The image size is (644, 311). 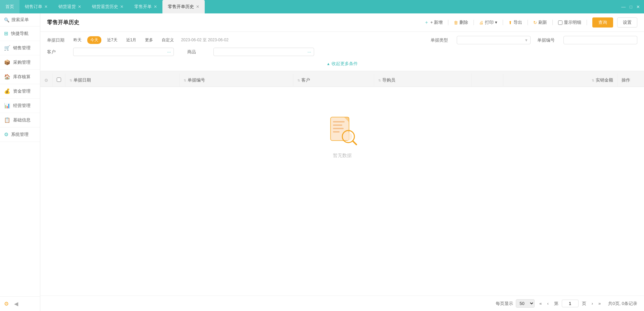 What do you see at coordinates (132, 40) in the screenshot?
I see `date-last-month: 近1月` at bounding box center [132, 40].